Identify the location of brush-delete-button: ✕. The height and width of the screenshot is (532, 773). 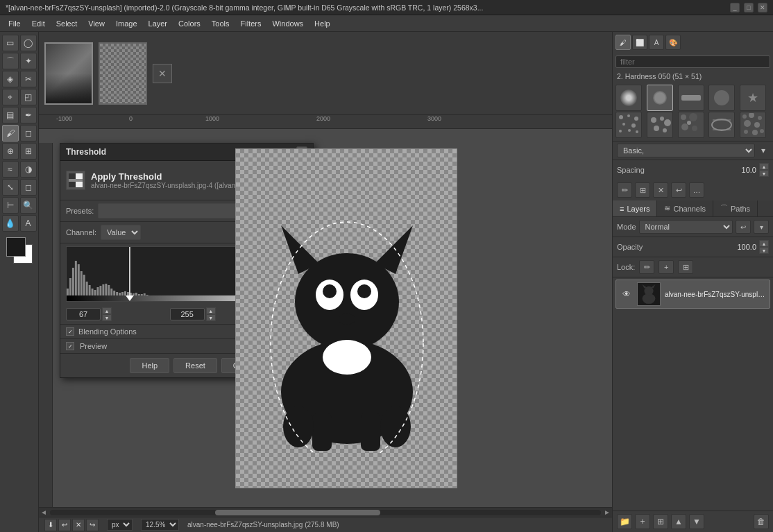
(661, 190).